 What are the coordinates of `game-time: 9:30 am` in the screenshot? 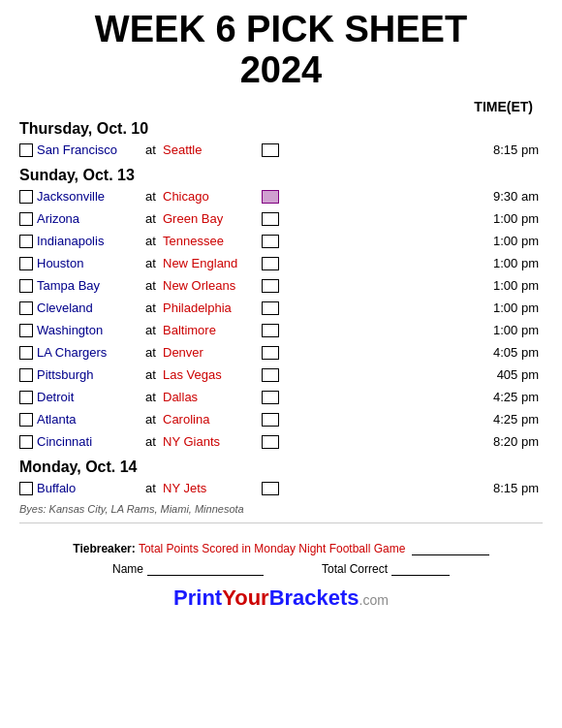 It's located at (515, 196).